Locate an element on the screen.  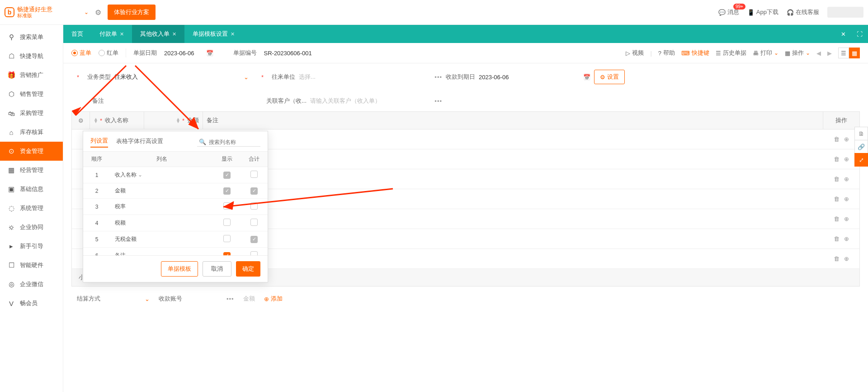
sidebar-item-6: ⊙资金管理 is located at coordinates (32, 151).